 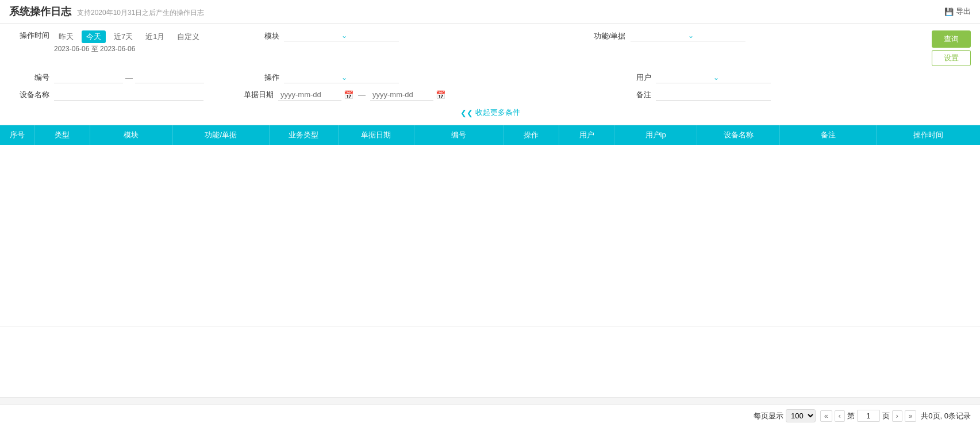 I want to click on col-user: 用户, so click(x=587, y=135).